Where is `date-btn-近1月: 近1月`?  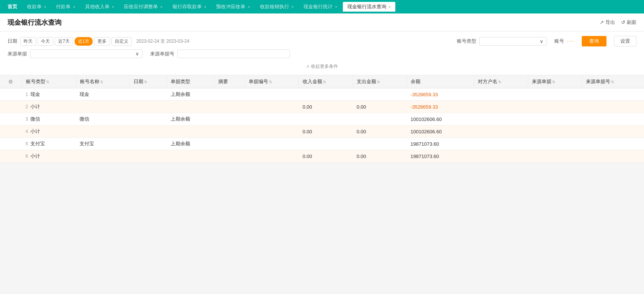
date-btn-近1月: 近1月 is located at coordinates (84, 41).